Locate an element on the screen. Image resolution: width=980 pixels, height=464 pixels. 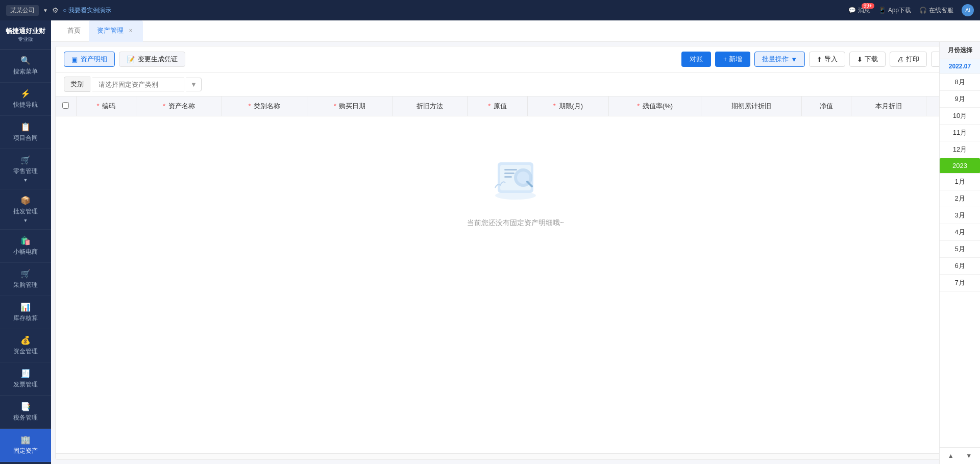
month-item-1: 1月 is located at coordinates (960, 182).